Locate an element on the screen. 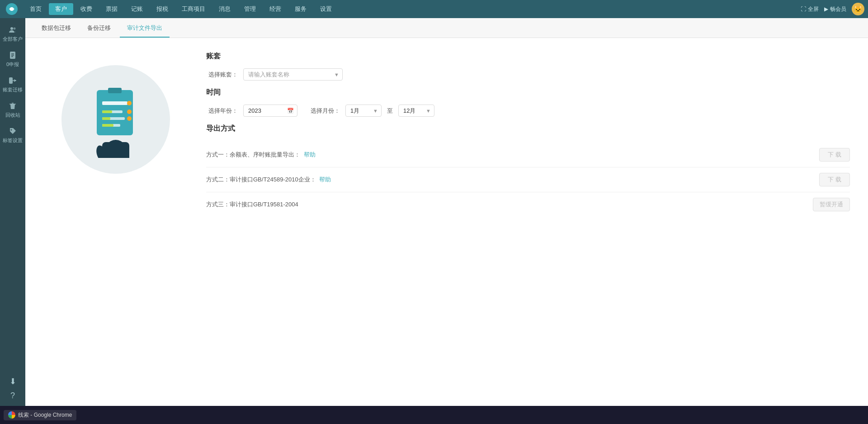 This screenshot has height=424, width=868. export-method-3-open-btn: 暂缓开通 is located at coordinates (831, 205).